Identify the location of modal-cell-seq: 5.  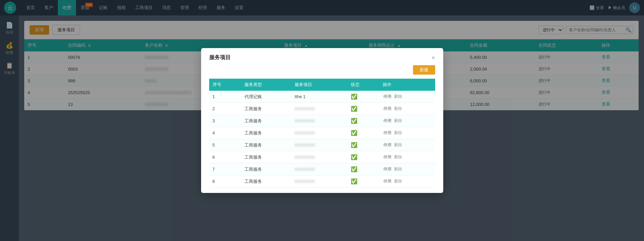
(225, 145).